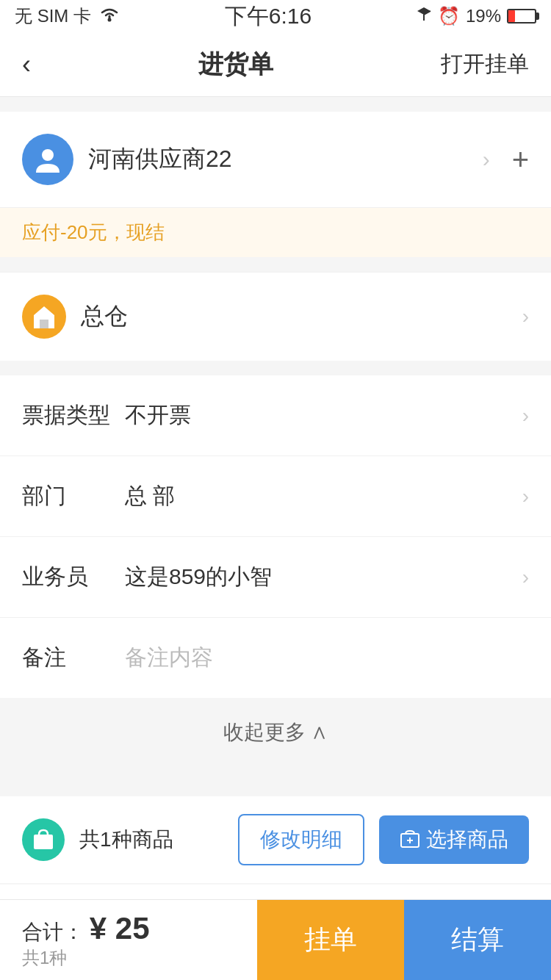  I want to click on products-divider, so click(276, 774).